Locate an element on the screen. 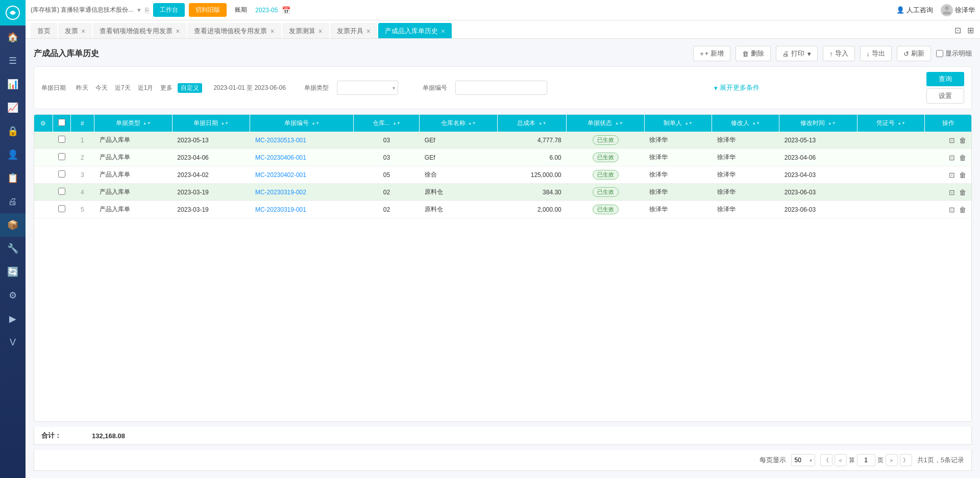 The image size is (980, 478). sidebar-item-10: 🔄 is located at coordinates (13, 272).